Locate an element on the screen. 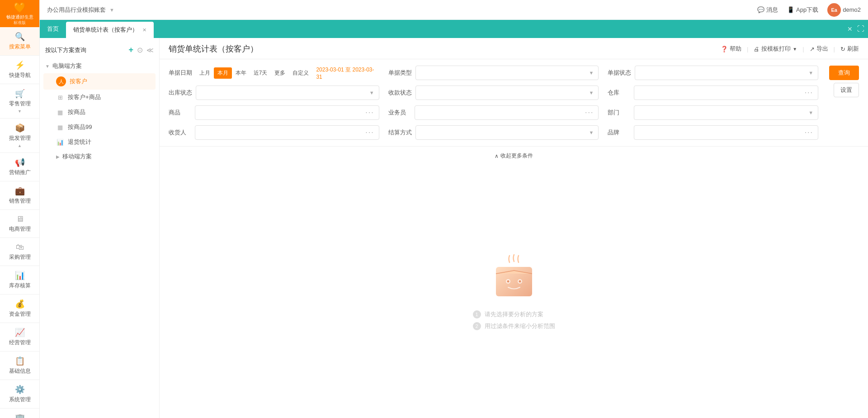 This screenshot has height=418, width=868. retail-label: 零售管理 is located at coordinates (20, 104).